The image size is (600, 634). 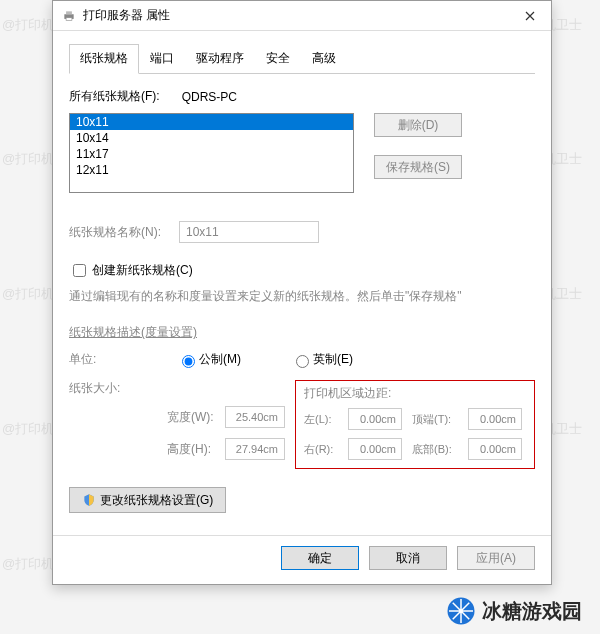 What do you see at coordinates (530, 16) in the screenshot?
I see `close-icon` at bounding box center [530, 16].